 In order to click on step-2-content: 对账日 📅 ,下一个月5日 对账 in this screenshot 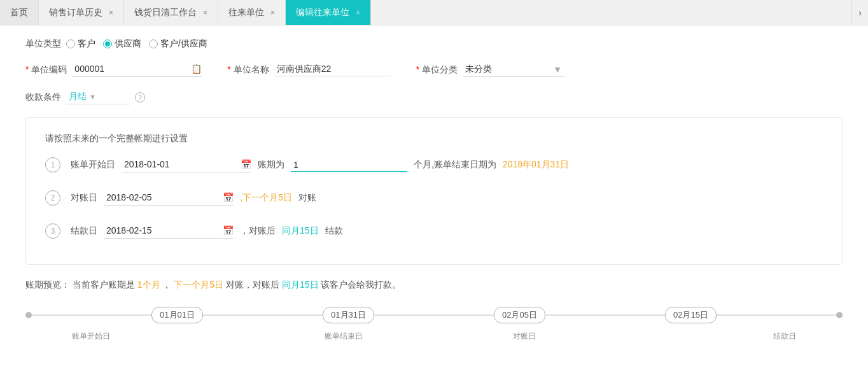, I will do `click(193, 199)`.